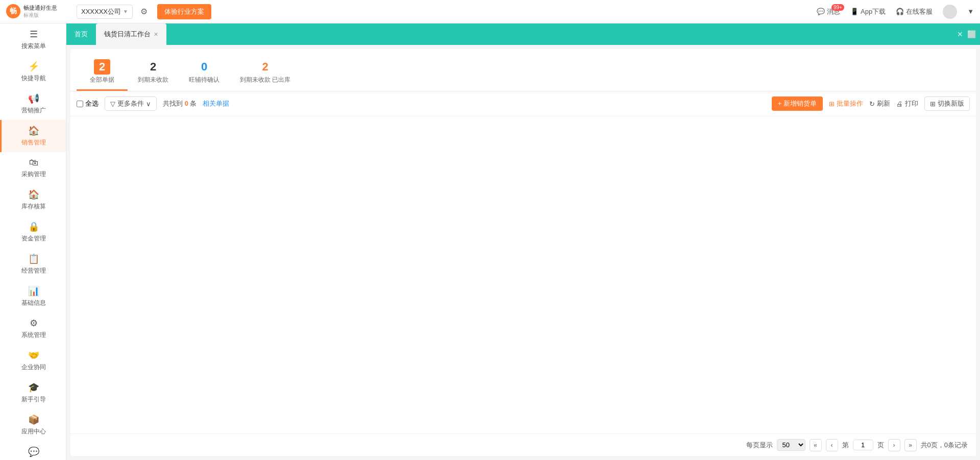 The width and height of the screenshot is (980, 460). I want to click on app-download-label: App下载, so click(873, 12).